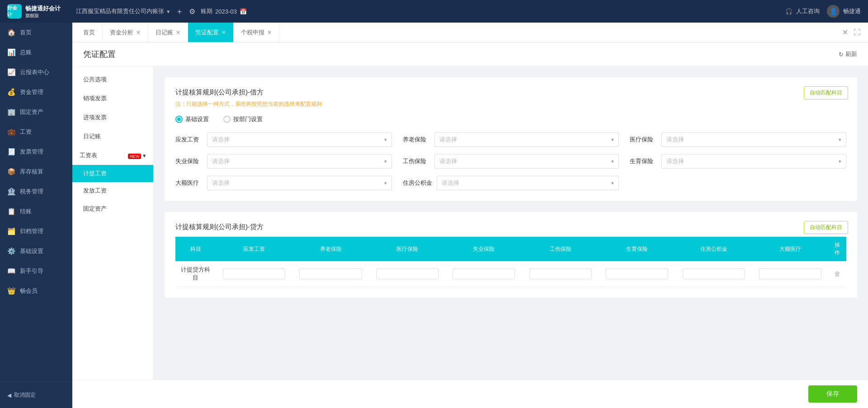 Image resolution: width=868 pixels, height=408 pixels. Describe the element at coordinates (168, 12) in the screenshot. I see `company-dropdown-arrow: ▾` at that location.